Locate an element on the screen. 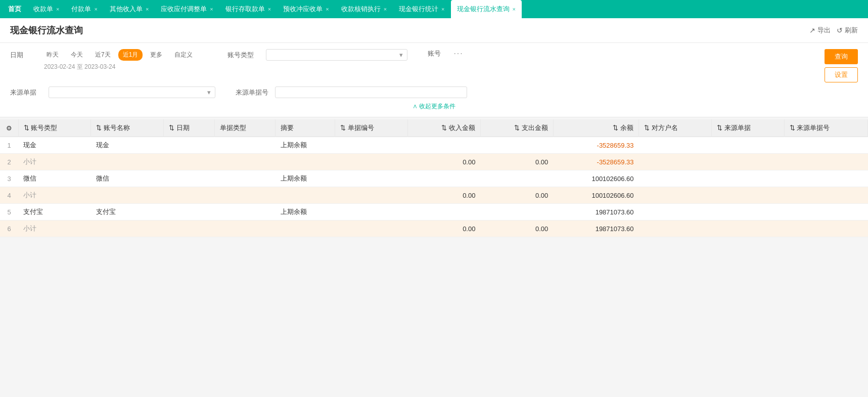  cell-account-name: 现金 is located at coordinates (127, 146).